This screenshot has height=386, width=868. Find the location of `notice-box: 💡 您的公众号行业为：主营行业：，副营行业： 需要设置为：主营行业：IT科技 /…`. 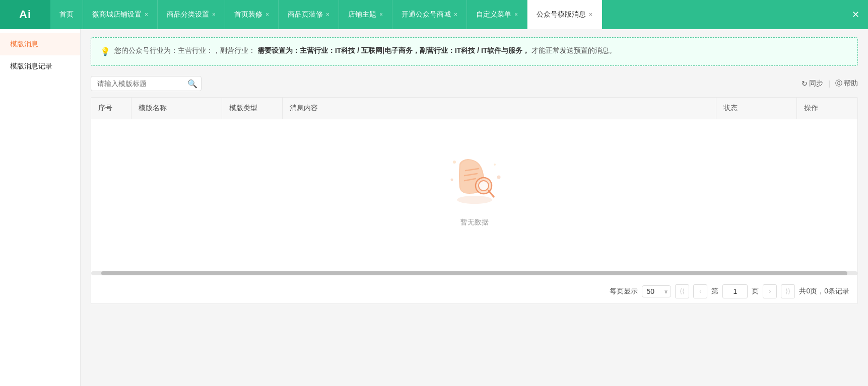

notice-box: 💡 您的公众号行业为：主营行业：，副营行业： 需要设置为：主营行业：IT科技 /… is located at coordinates (475, 51).